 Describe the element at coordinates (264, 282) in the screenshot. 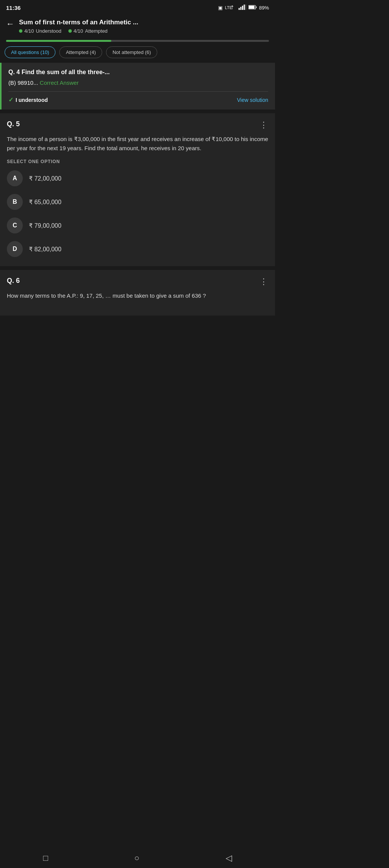

I see `q6-more-button: ⋮` at that location.